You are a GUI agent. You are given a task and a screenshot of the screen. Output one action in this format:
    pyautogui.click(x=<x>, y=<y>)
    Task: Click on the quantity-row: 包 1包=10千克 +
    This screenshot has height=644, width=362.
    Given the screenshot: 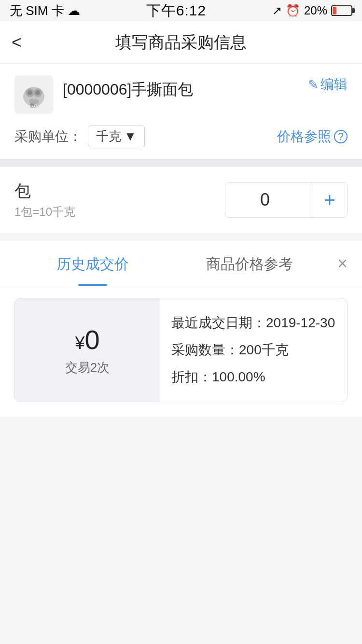 What is the action you would take?
    pyautogui.click(x=181, y=200)
    